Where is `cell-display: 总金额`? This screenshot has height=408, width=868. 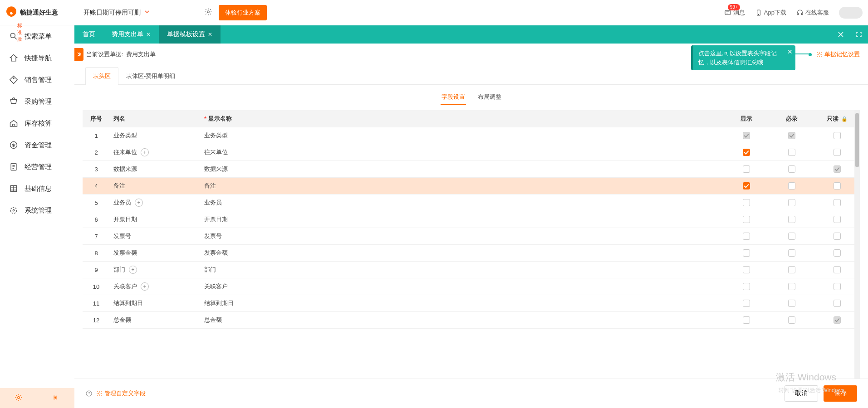 cell-display: 总金额 is located at coordinates (462, 320).